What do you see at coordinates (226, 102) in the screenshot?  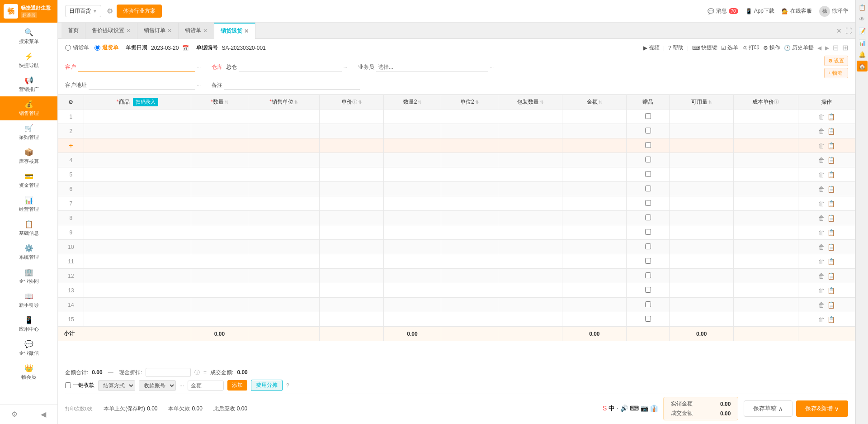 I see `quantity-sort-icon: ⇅` at bounding box center [226, 102].